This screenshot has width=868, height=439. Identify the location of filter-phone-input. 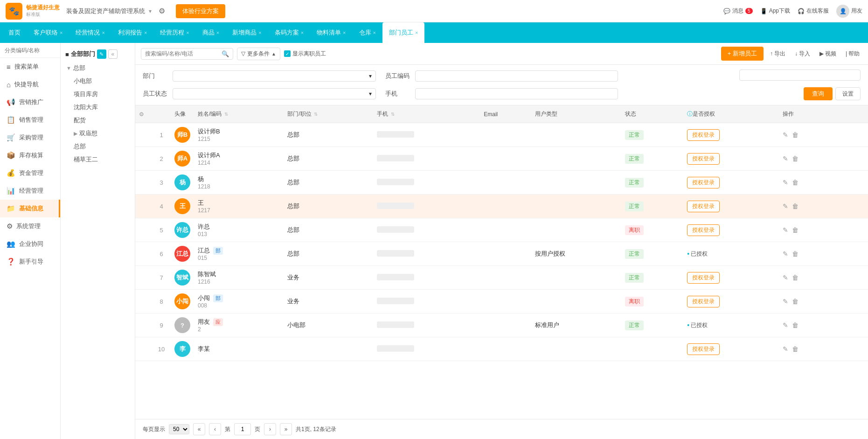
(517, 94).